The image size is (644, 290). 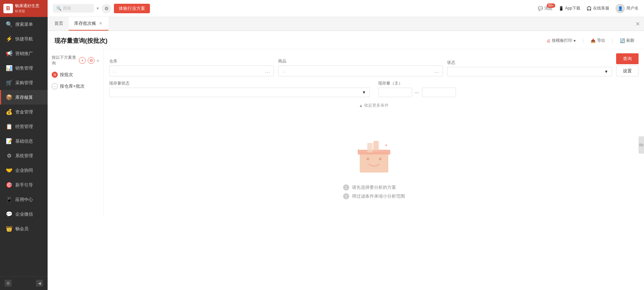 What do you see at coordinates (598, 41) in the screenshot?
I see `export-btn: 📤 导出` at bounding box center [598, 41].